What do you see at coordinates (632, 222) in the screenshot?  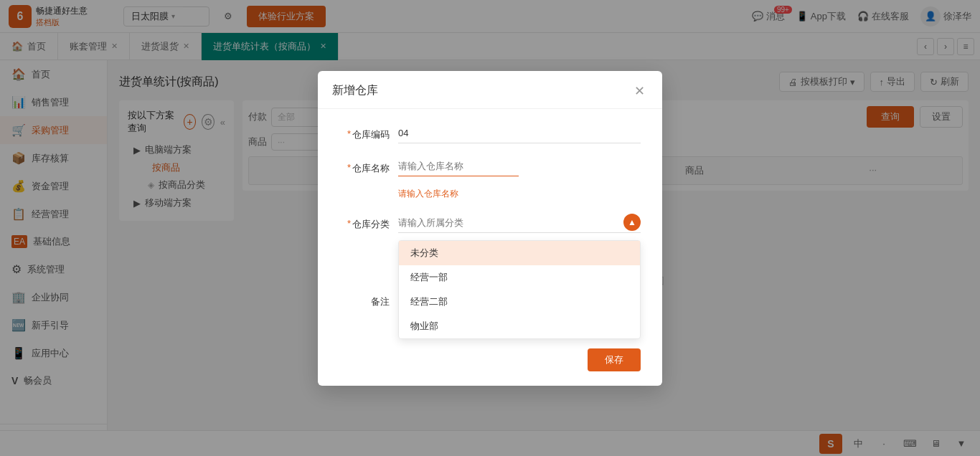 I see `category-dropdown-toggle: ▲` at bounding box center [632, 222].